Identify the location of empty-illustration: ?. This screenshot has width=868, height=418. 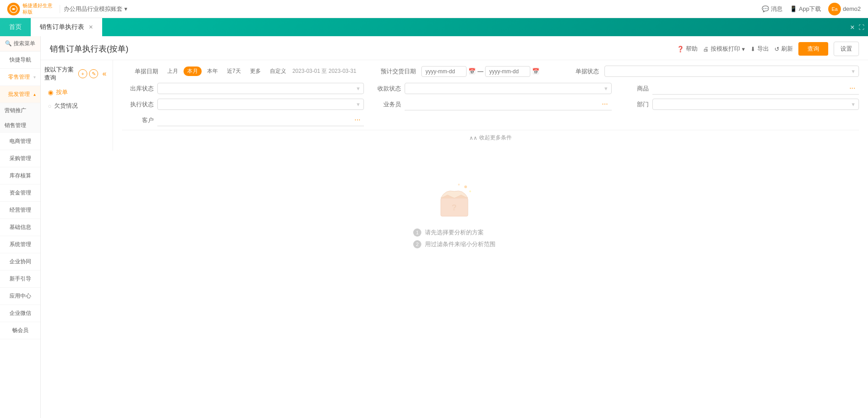
(454, 200).